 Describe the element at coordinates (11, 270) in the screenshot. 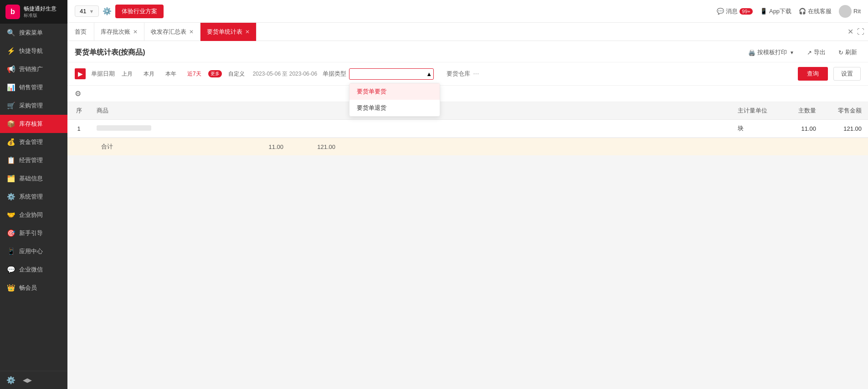

I see `wechat-icon: 💬` at that location.